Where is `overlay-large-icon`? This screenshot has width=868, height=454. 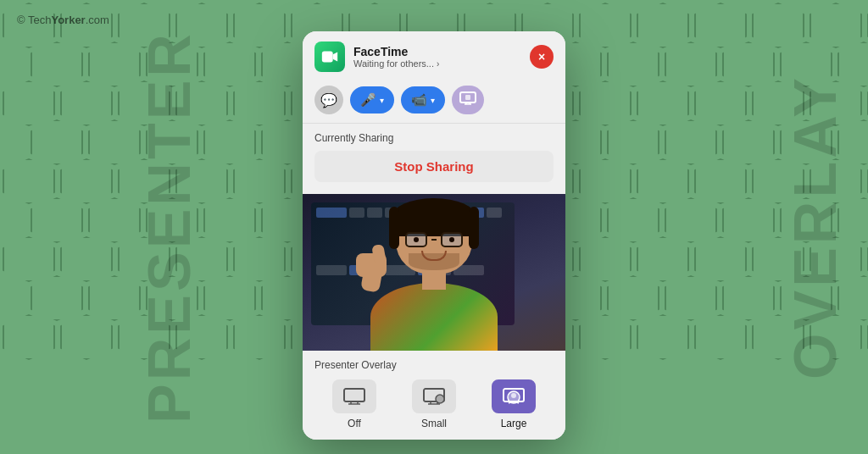
overlay-large-icon is located at coordinates (514, 396).